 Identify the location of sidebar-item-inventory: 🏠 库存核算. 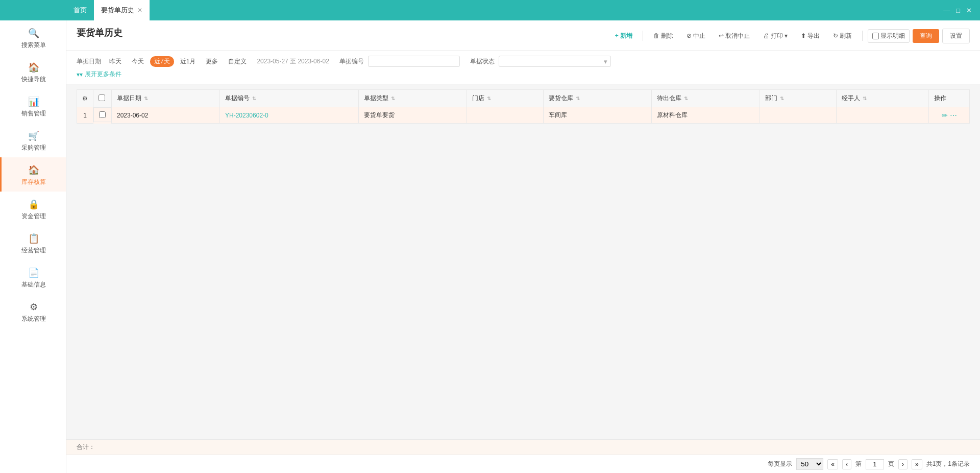
(33, 175).